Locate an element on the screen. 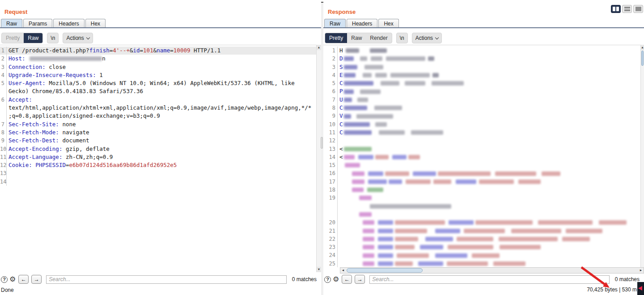  view-mode-render: Render is located at coordinates (378, 38).